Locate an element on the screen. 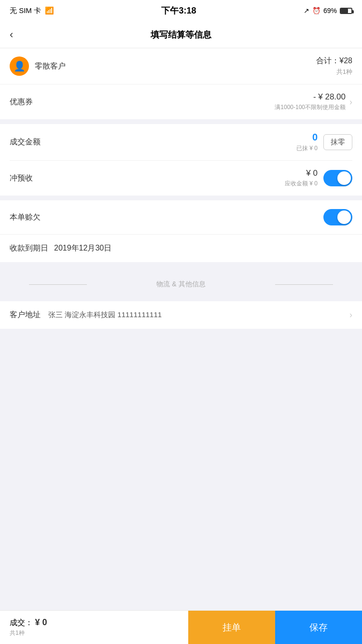  prepay-row: 冲预收 ¥ 0 应收金额 ¥ 0 is located at coordinates (181, 178).